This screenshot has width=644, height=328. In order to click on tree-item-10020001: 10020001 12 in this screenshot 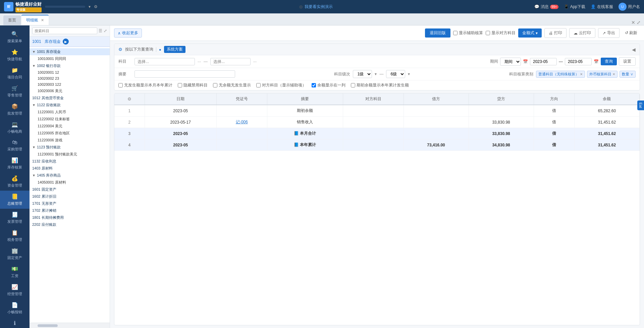, I will do `click(70, 72)`.